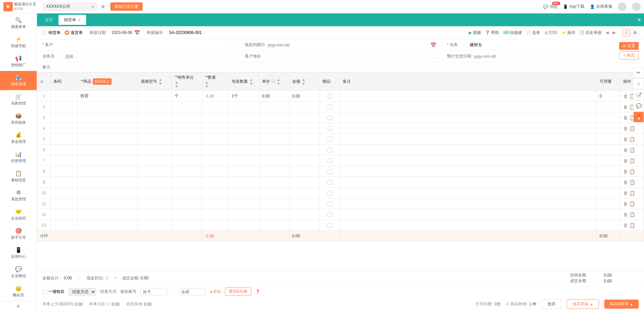 This screenshot has height=311, width=644. What do you see at coordinates (74, 33) in the screenshot?
I see `radio-return-order: 退货单` at bounding box center [74, 33].